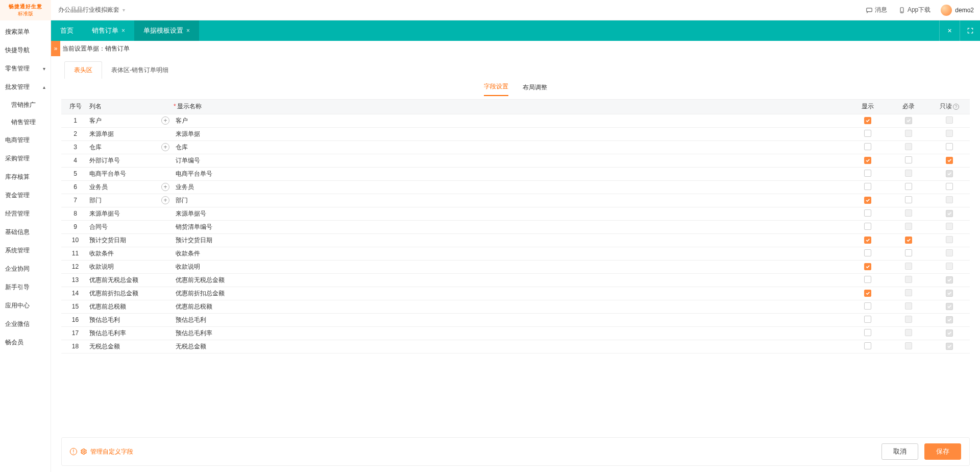 Image resolution: width=980 pixels, height=472 pixels. I want to click on cell-display-name: 销货清单编号, so click(510, 227).